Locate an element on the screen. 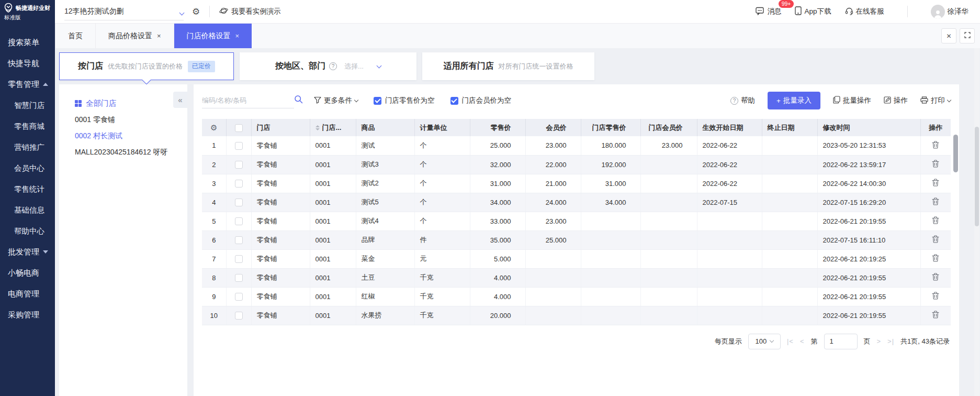 The width and height of the screenshot is (980, 396). sidebar-item: 零售管理 is located at coordinates (27, 84).